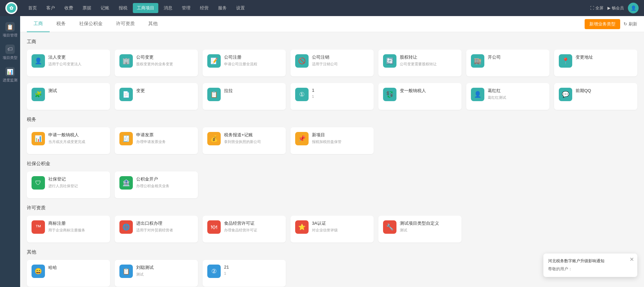  I want to click on card-desc: 测试, so click(428, 230).